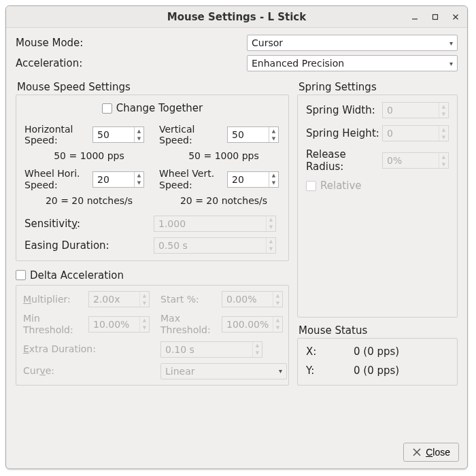  Describe the element at coordinates (190, 135) in the screenshot. I see `v-speed-label: Vertical Speed:` at that location.